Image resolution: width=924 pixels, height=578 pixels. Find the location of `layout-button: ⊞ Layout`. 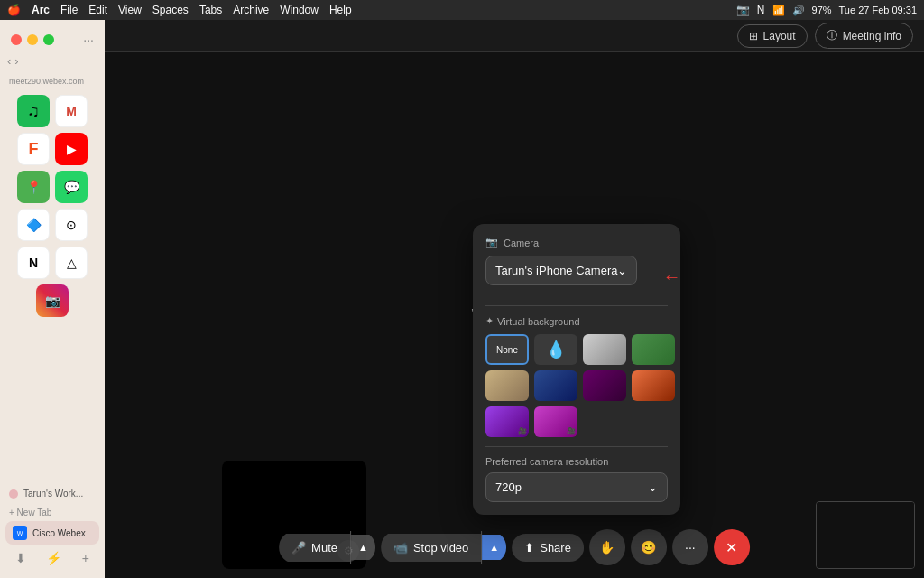

layout-button: ⊞ Layout is located at coordinates (772, 36).